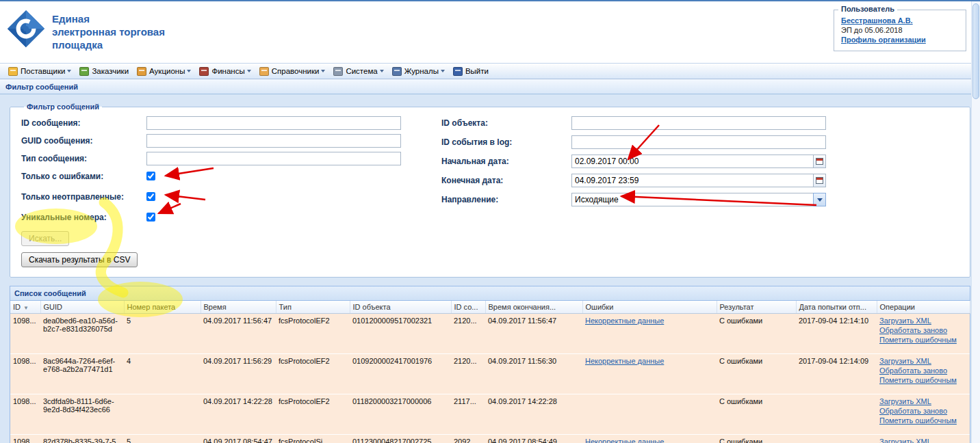 The width and height of the screenshot is (980, 443). Describe the element at coordinates (26, 29) in the screenshot. I see `logo-icon` at that location.